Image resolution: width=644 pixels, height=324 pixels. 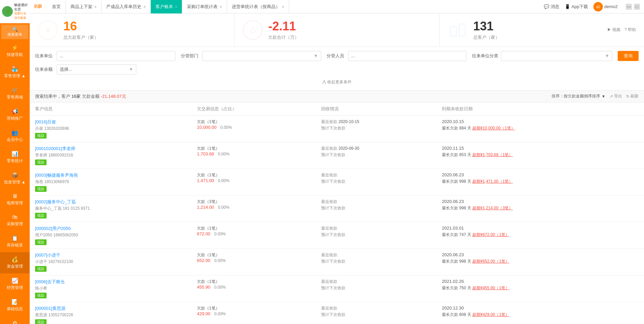 I want to click on tab-customer-account: 客户账本 ×, so click(x=167, y=7).